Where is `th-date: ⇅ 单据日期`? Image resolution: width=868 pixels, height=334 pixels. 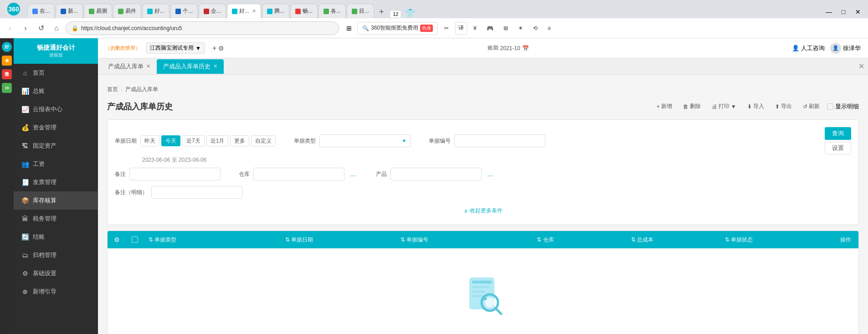
th-date: ⇅ 单据日期 is located at coordinates (338, 240).